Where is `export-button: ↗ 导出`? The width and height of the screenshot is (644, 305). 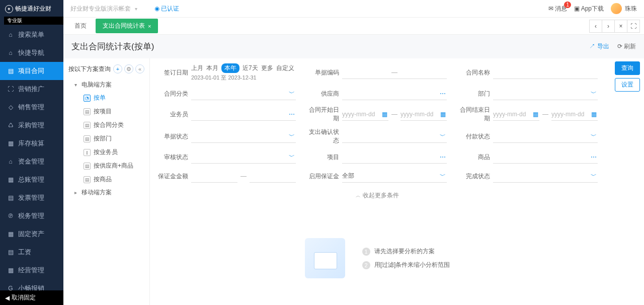 export-button: ↗ 导出 is located at coordinates (599, 46).